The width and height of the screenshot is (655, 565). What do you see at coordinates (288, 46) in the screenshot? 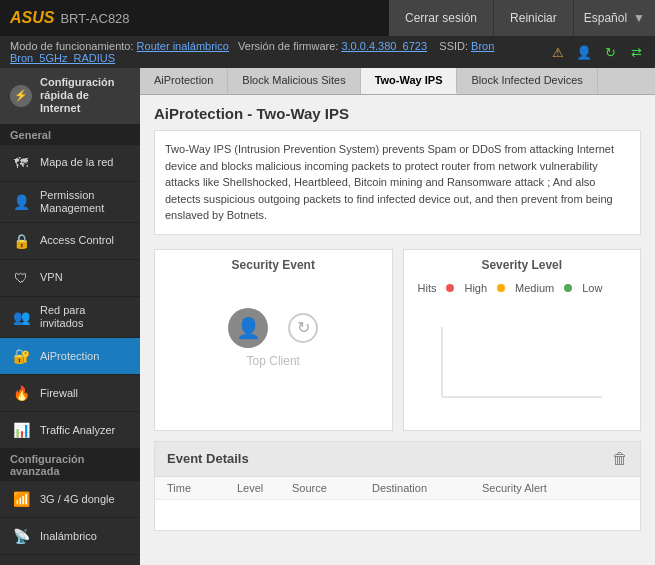
I see `firmware-label: Versión de firmware:` at bounding box center [288, 46].